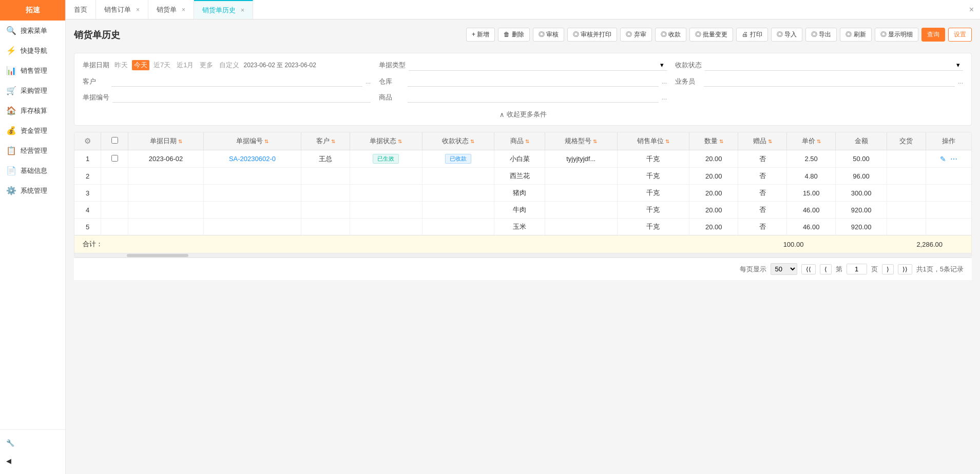 The image size is (980, 474). I want to click on staff-ellipsis: ..., so click(960, 82).